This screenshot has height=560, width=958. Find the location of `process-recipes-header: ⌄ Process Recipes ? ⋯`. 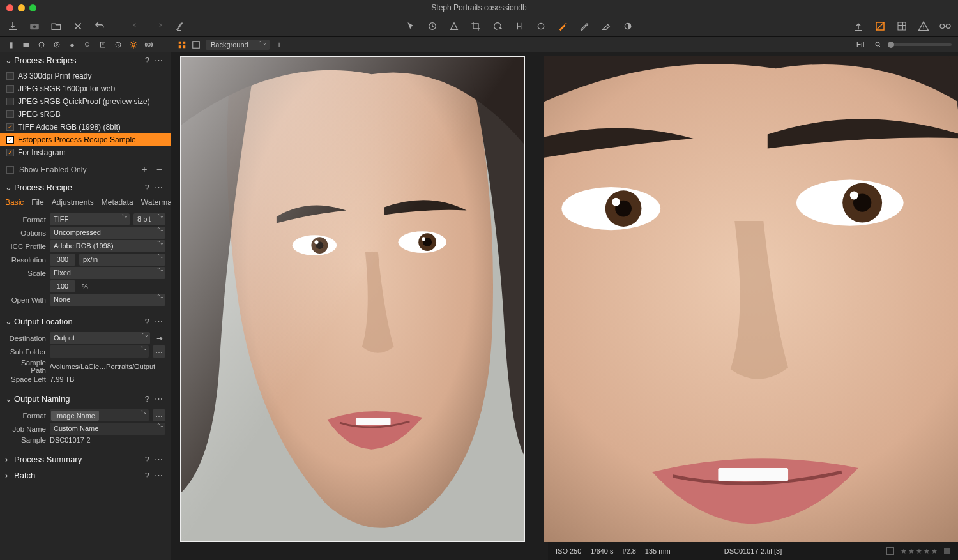

process-recipes-header: ⌄ Process Recipes ? ⋯ is located at coordinates (86, 60).